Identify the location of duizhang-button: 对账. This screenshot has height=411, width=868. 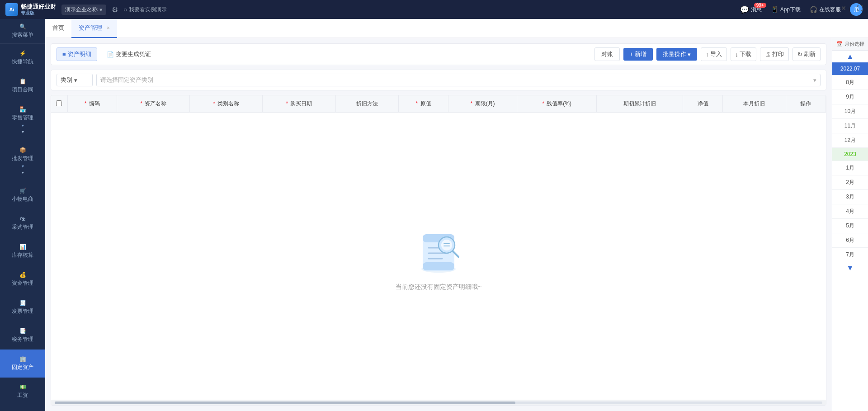
(607, 54).